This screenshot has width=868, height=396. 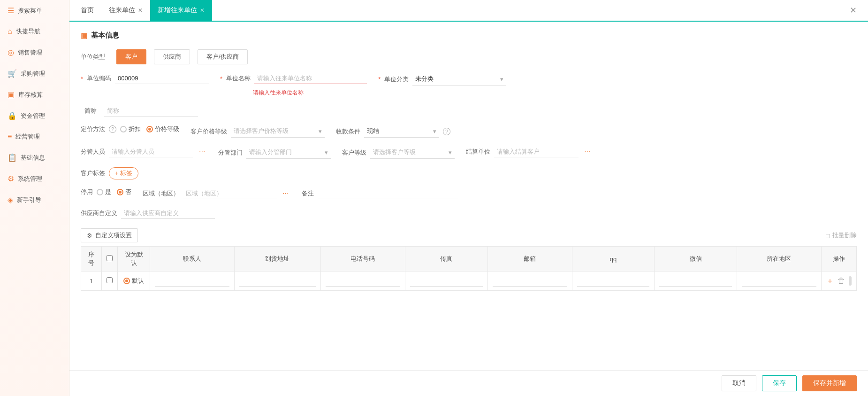 I want to click on tab-new-transaction-label: 新增往来单位, so click(x=177, y=10).